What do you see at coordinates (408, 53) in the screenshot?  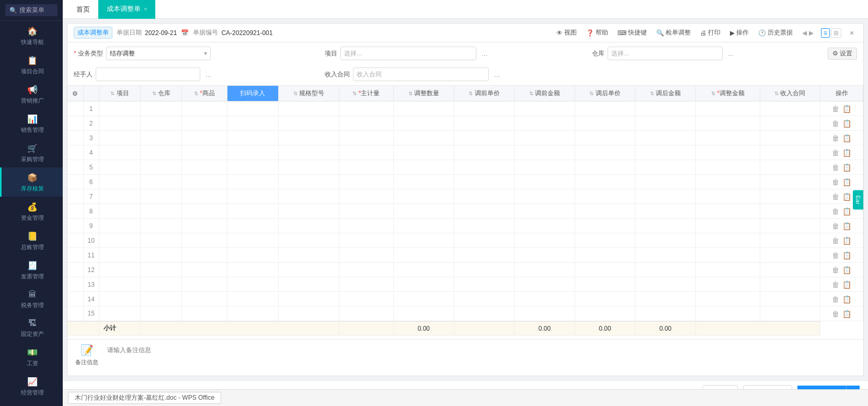 I see `project-select: 选择...` at bounding box center [408, 53].